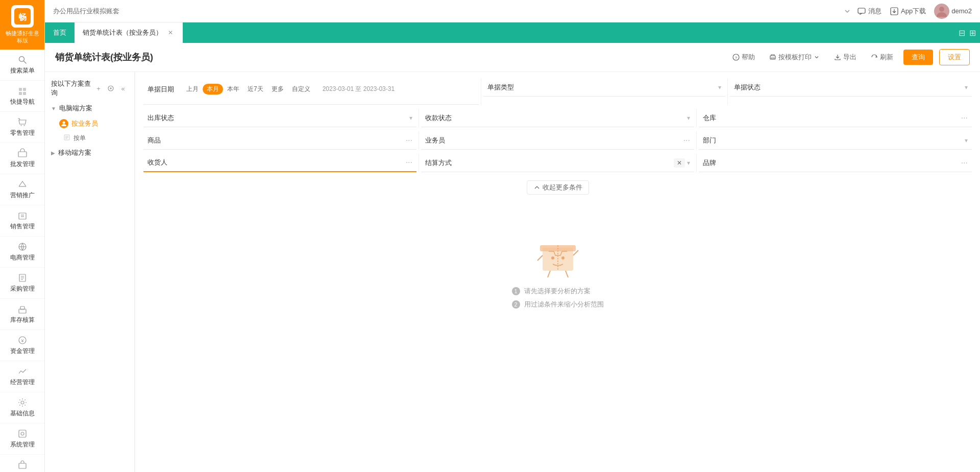 The image size is (980, 472). Describe the element at coordinates (22, 128) in the screenshot. I see `sidebar-item-retail: 零售管理` at that location.